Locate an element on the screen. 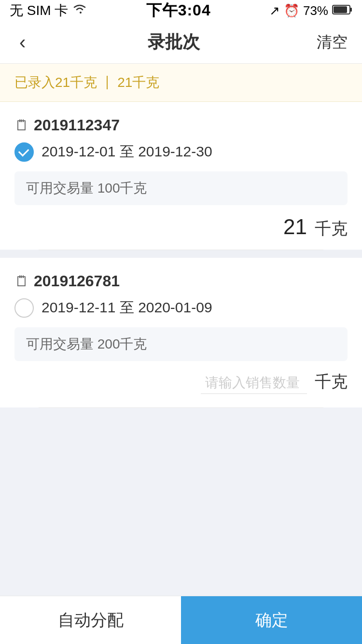 Image resolution: width=362 pixels, height=644 pixels. batch-unit-1: 千克 is located at coordinates (331, 229).